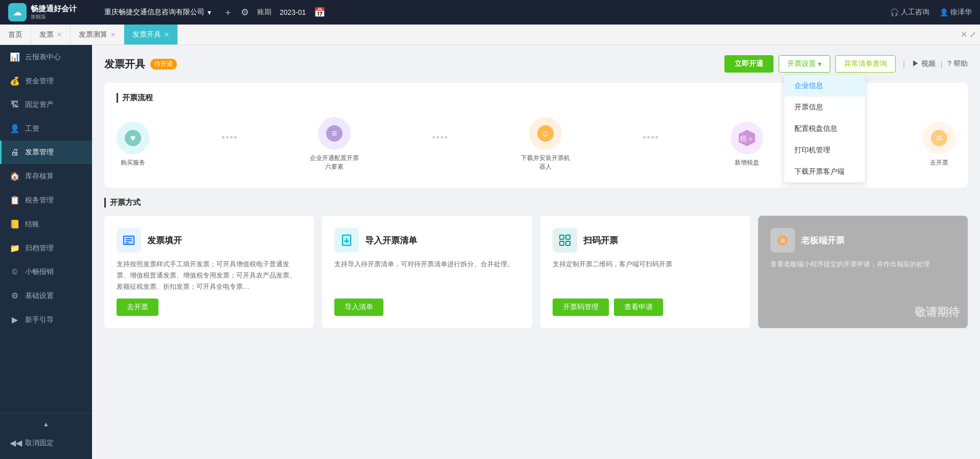 The width and height of the screenshot is (980, 459). I want to click on tab-calc-close: ✕, so click(113, 35).